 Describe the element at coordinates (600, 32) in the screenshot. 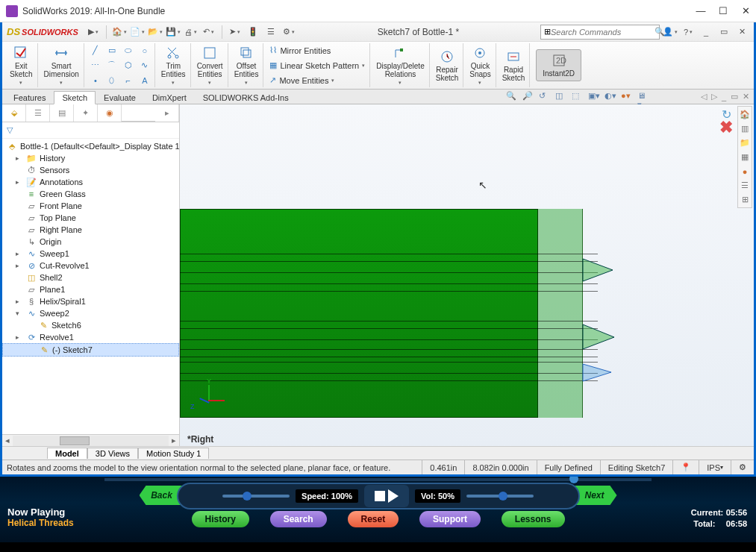

I see `search-commands: ⊞ 🔍 ▾` at that location.